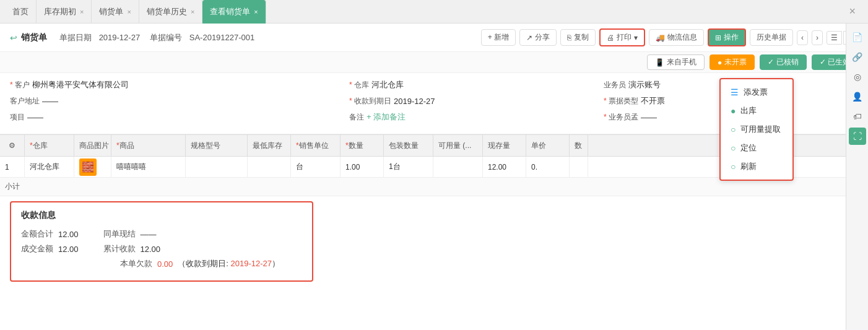 This screenshot has width=868, height=330. Describe the element at coordinates (120, 37) in the screenshot. I see `date-value: 2019-12-27` at that location.